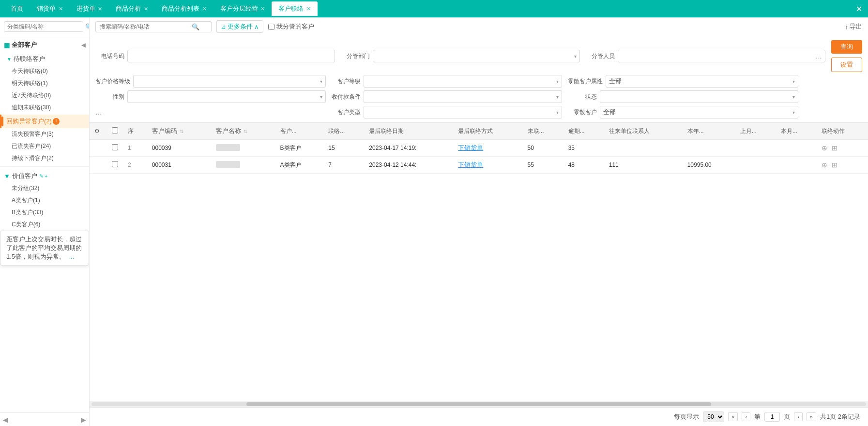  What do you see at coordinates (132, 9) in the screenshot?
I see `tab-analysis: 商品分析 ✕` at bounding box center [132, 9].